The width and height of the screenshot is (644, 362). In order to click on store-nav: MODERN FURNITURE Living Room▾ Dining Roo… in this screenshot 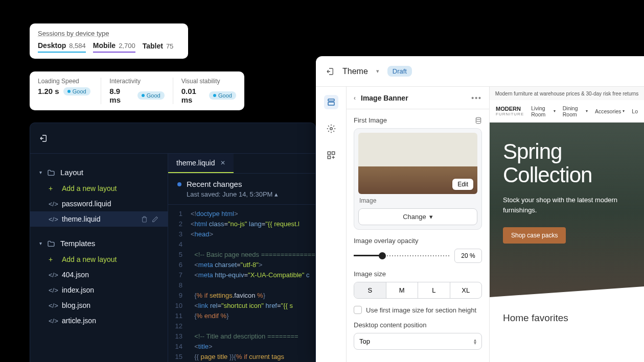, I will do `click(567, 111)`.